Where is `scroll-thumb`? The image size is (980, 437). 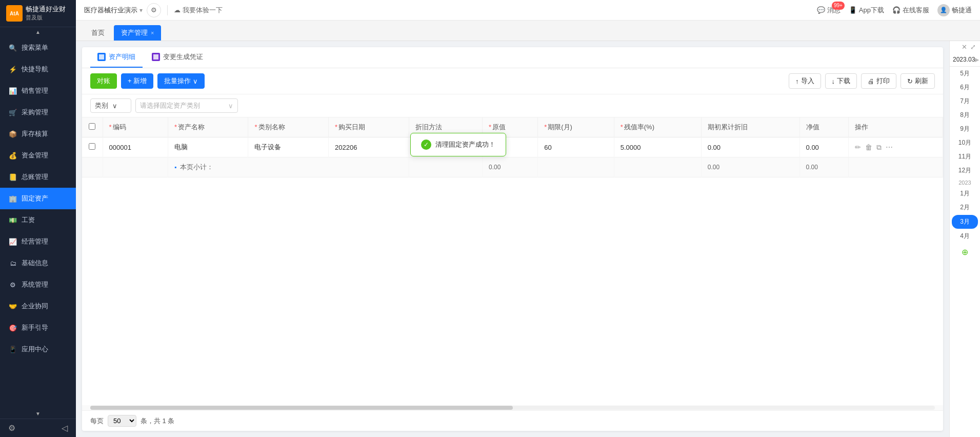 scroll-thumb is located at coordinates (302, 408).